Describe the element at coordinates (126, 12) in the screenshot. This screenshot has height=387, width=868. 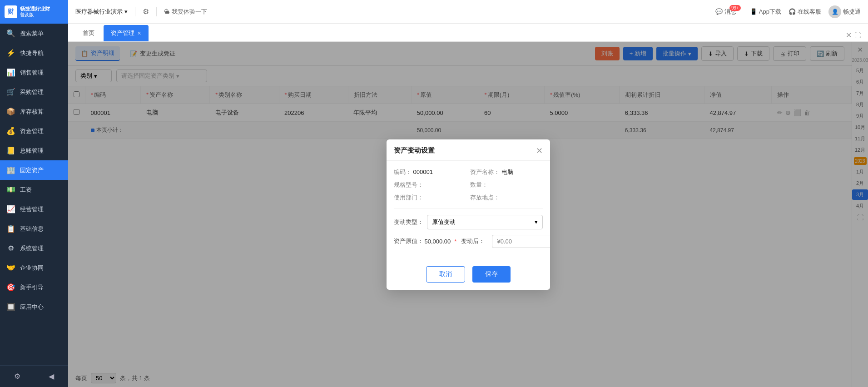
I see `company-dropdown-icon: ▾` at that location.